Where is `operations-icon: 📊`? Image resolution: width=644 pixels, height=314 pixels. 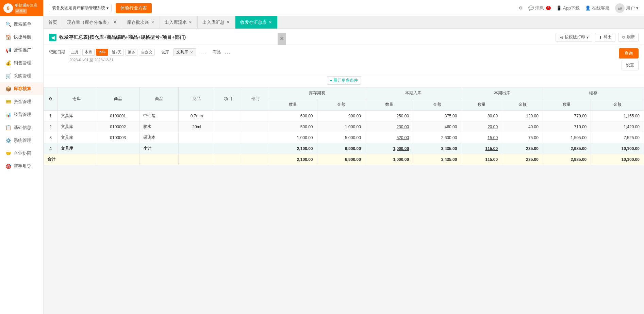 operations-icon: 📊 is located at coordinates (8, 115).